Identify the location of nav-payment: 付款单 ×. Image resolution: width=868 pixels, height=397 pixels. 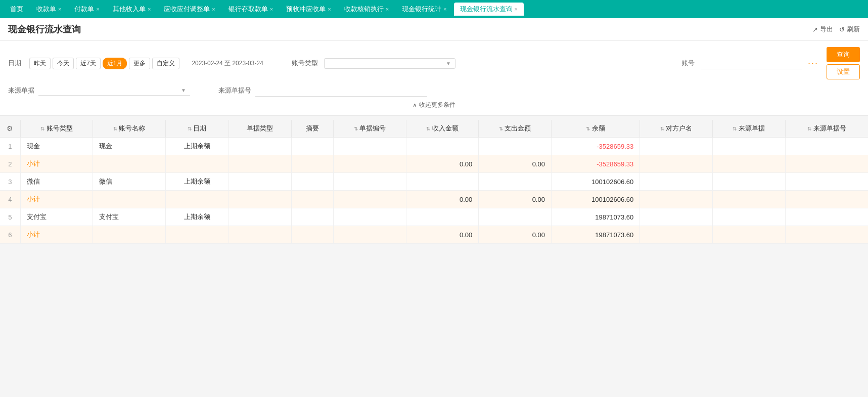
(87, 9).